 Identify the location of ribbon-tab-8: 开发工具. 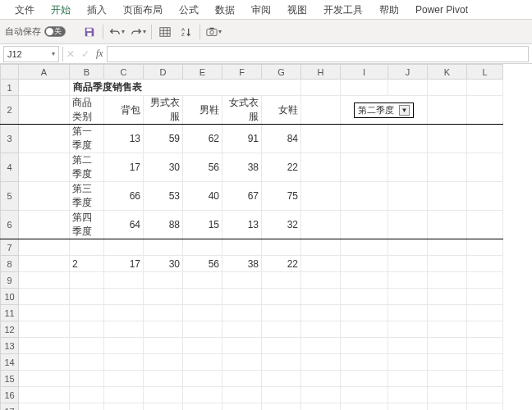
(343, 10).